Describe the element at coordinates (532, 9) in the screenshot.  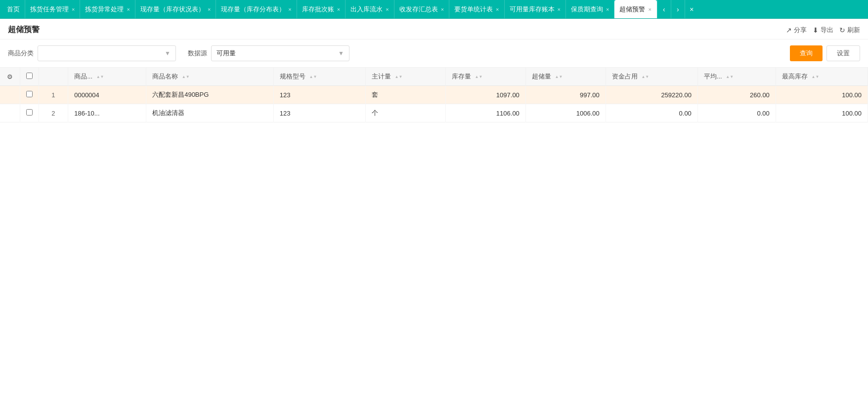
I see `nav-tab-available-inventory-label: 可用量库存账本` at that location.